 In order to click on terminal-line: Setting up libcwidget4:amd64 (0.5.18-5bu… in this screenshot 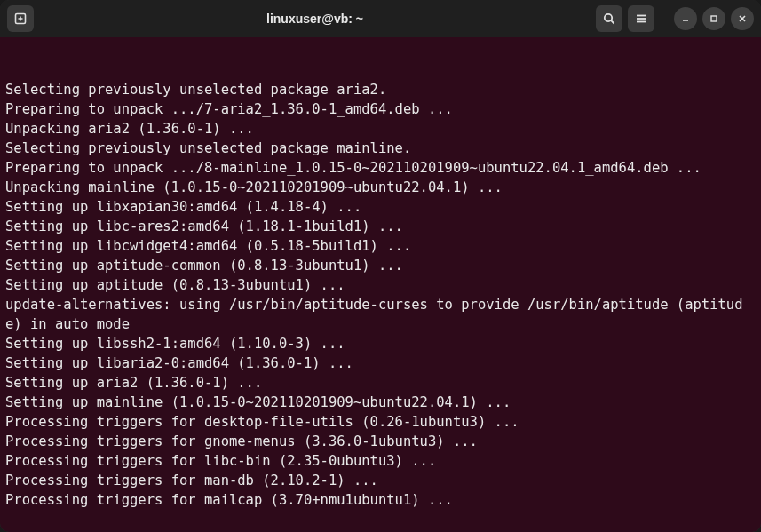, I will do `click(380, 246)`.